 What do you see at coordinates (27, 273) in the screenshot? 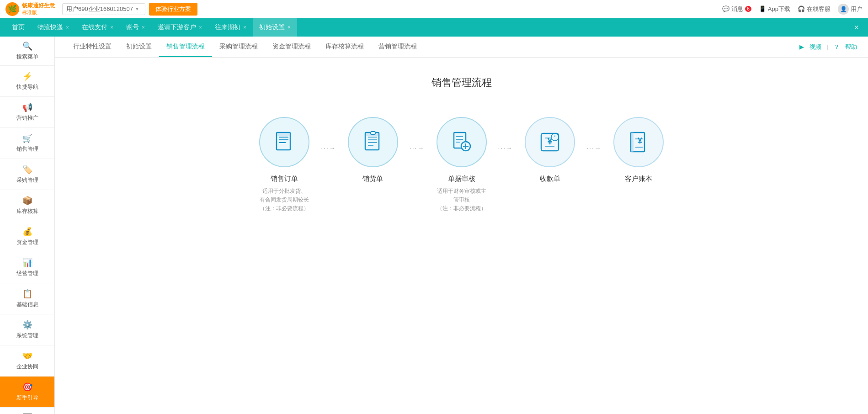
I see `sidebar-item-operations-label: 经营管理` at bounding box center [27, 273].